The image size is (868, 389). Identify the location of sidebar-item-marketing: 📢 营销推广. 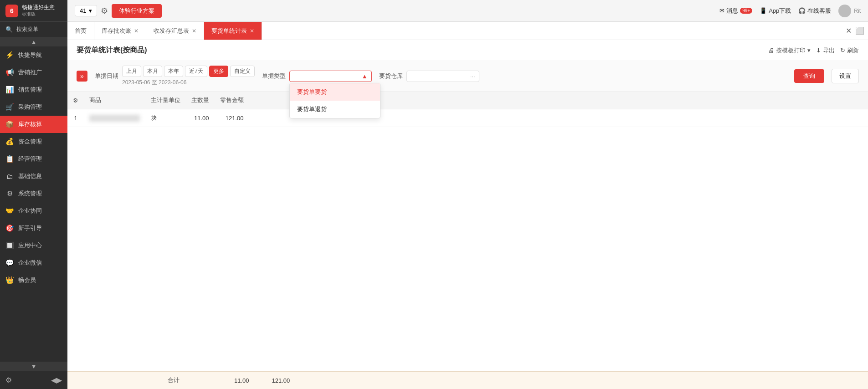
(34, 72).